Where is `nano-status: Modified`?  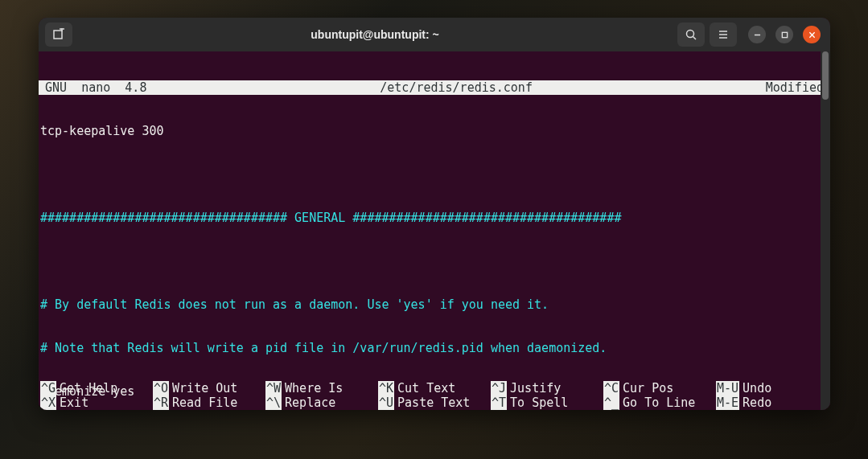 nano-status: Modified is located at coordinates (797, 88).